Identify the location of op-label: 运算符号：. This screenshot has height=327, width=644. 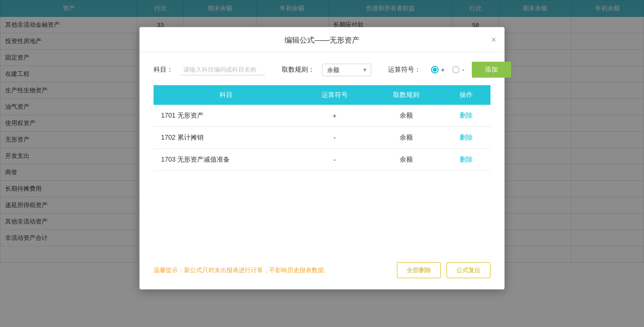
(404, 70).